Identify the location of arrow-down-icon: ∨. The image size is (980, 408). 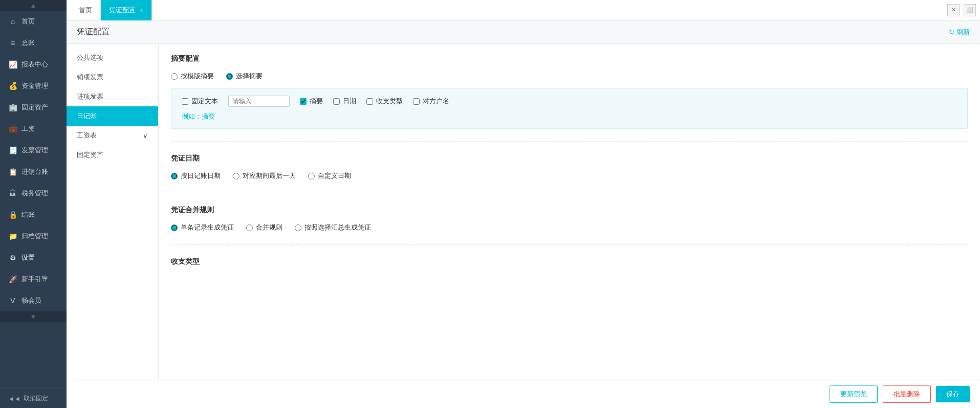
(145, 136).